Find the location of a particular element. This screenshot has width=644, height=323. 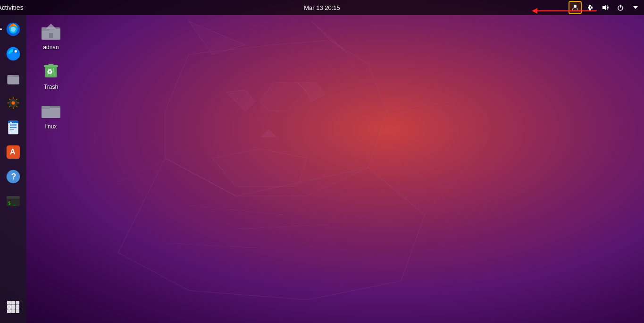

panel-dropdown-icon is located at coordinates (636, 8).